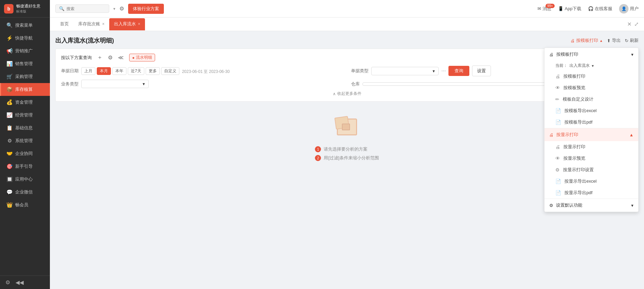 Image resolution: width=644 pixels, height=289 pixels. What do you see at coordinates (9, 179) in the screenshot?
I see `nav-icon-appcenter: 🔲` at bounding box center [9, 179].